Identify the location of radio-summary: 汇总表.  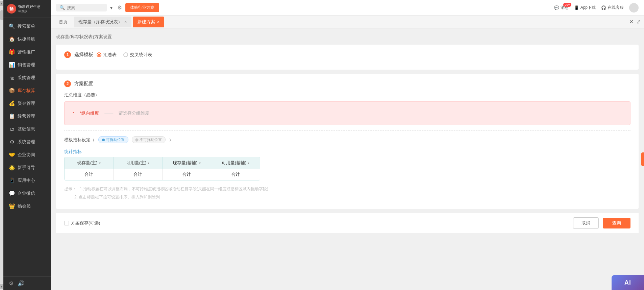
(107, 55).